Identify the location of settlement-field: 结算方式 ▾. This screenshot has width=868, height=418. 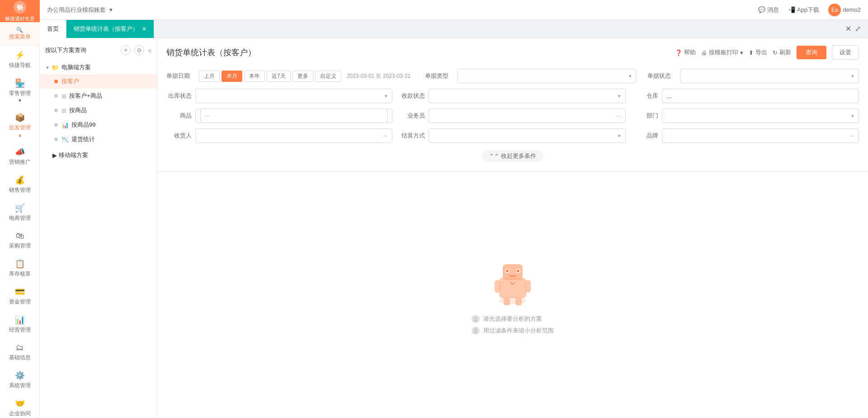
(513, 136).